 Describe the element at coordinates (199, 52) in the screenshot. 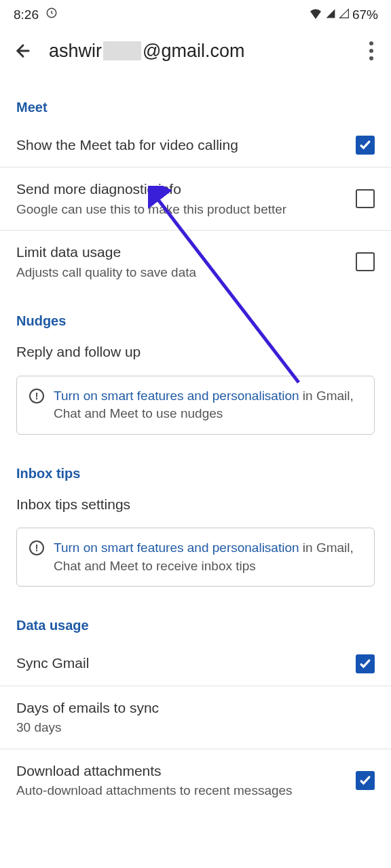

I see `account-email: ashwir@gmail.com` at that location.